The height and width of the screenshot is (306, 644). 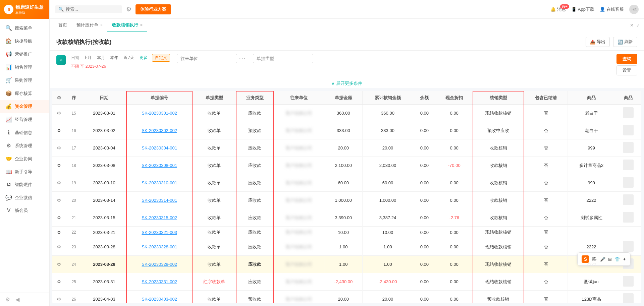 What do you see at coordinates (159, 233) in the screenshot?
I see `row-doc-no: SK-20230321-003` at bounding box center [159, 233].